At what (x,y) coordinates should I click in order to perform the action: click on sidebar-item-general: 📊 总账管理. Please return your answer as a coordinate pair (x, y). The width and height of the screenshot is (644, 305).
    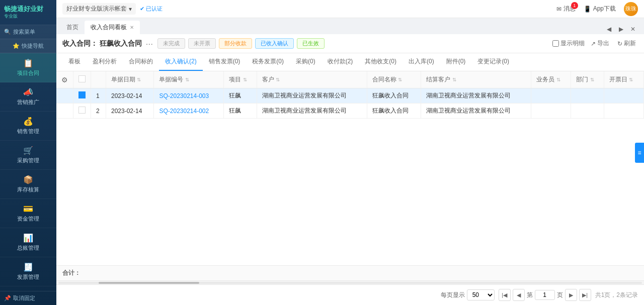
    Looking at the image, I should click on (28, 243).